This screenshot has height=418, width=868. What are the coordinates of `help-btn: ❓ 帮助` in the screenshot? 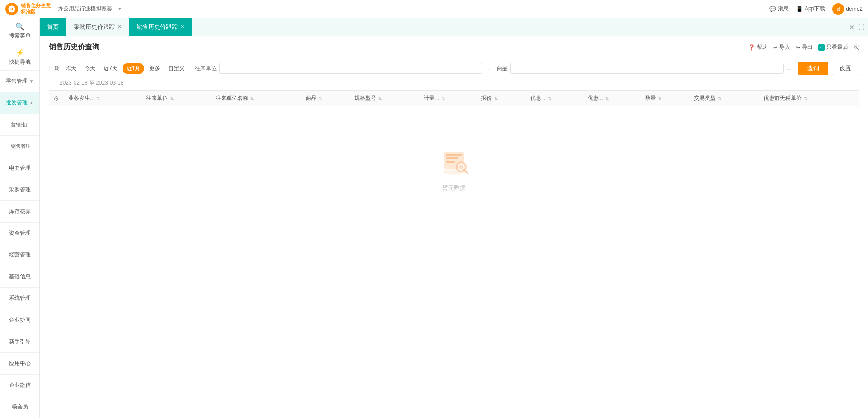 It's located at (758, 47).